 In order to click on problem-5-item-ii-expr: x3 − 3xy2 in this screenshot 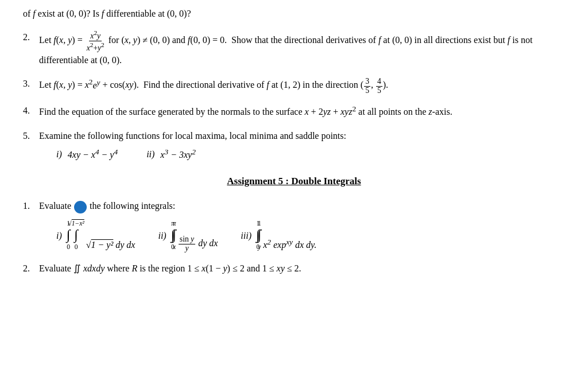, I will do `click(178, 154)`.